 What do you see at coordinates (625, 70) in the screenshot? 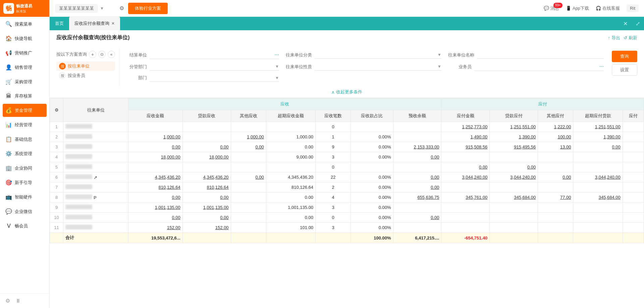
I see `settings-btn: 设置` at bounding box center [625, 70].